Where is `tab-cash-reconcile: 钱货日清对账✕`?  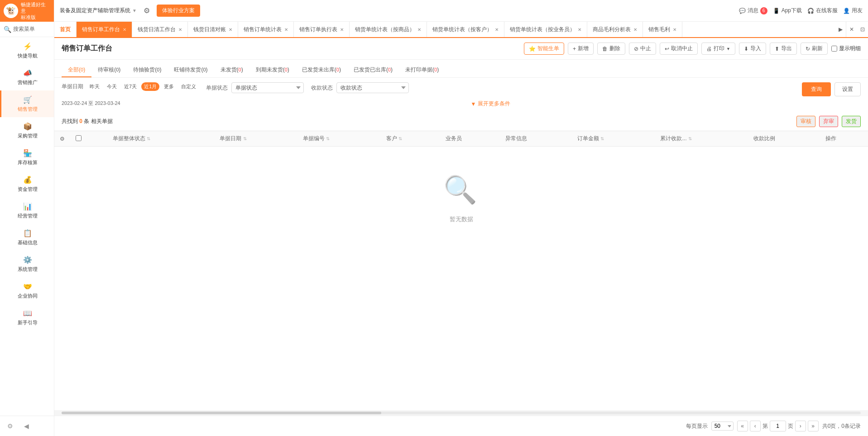
tab-cash-reconcile: 钱货日清对账✕ is located at coordinates (213, 30).